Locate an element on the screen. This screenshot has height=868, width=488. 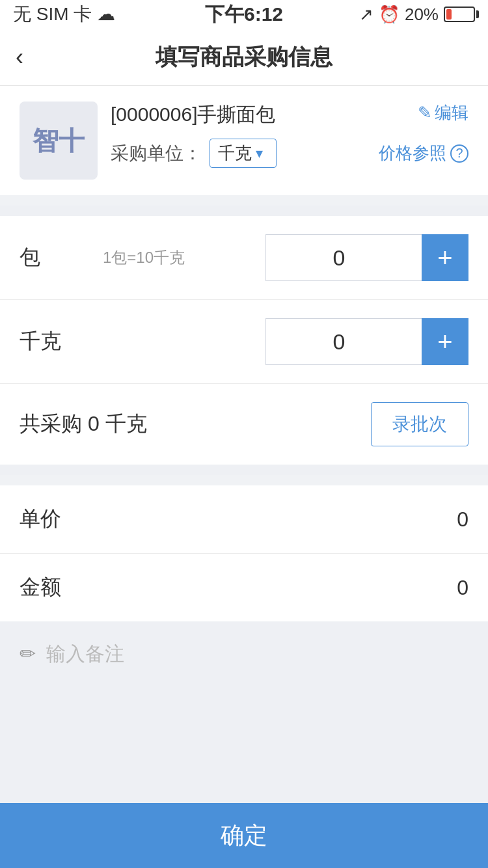
page-title: 填写商品采购信息 is located at coordinates (244, 57).